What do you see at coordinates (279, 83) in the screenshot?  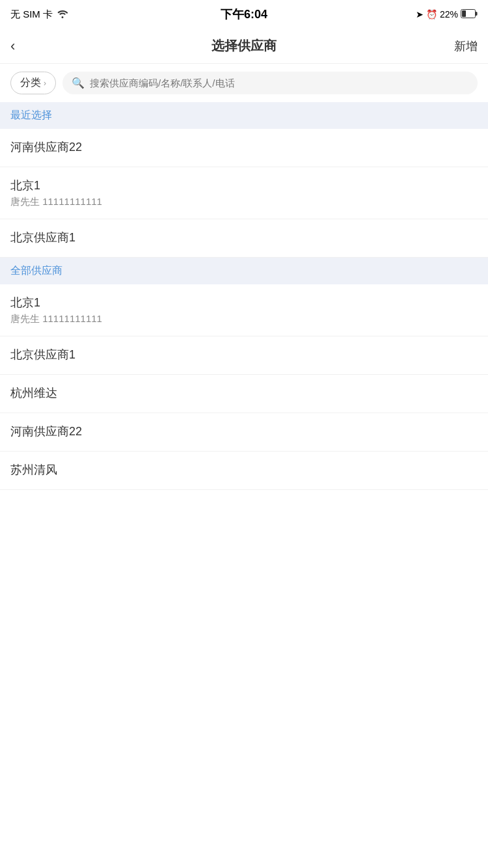 I see `search-input` at bounding box center [279, 83].